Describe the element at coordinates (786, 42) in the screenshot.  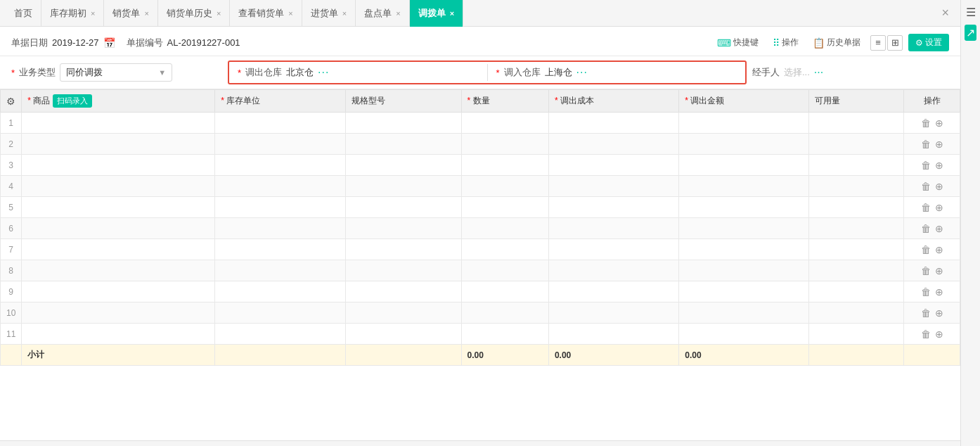
I see `ops-button: ⠿ 操作` at that location.